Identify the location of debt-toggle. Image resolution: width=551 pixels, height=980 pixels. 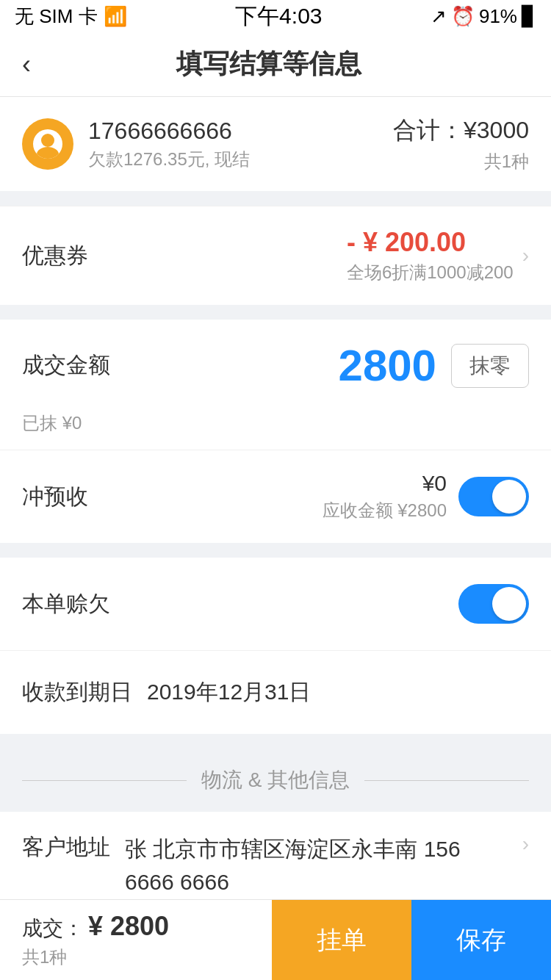
(494, 604).